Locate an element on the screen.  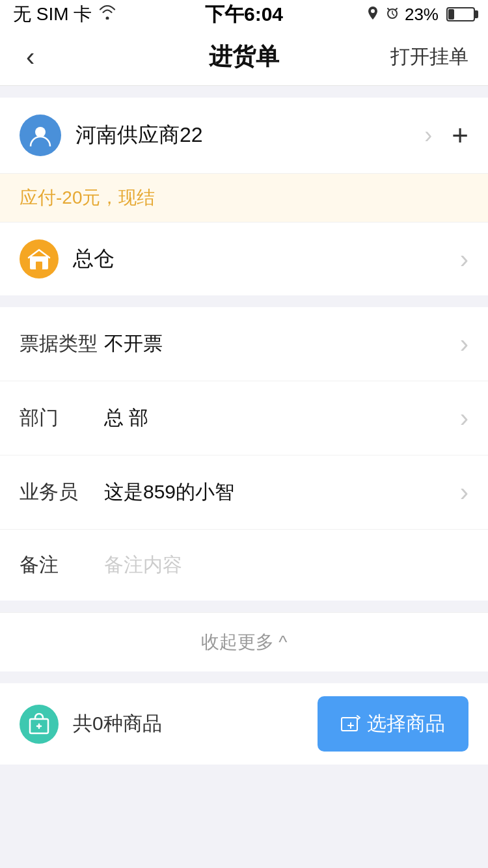
bottom-bar: 共0种商品 选择商品 is located at coordinates (244, 724).